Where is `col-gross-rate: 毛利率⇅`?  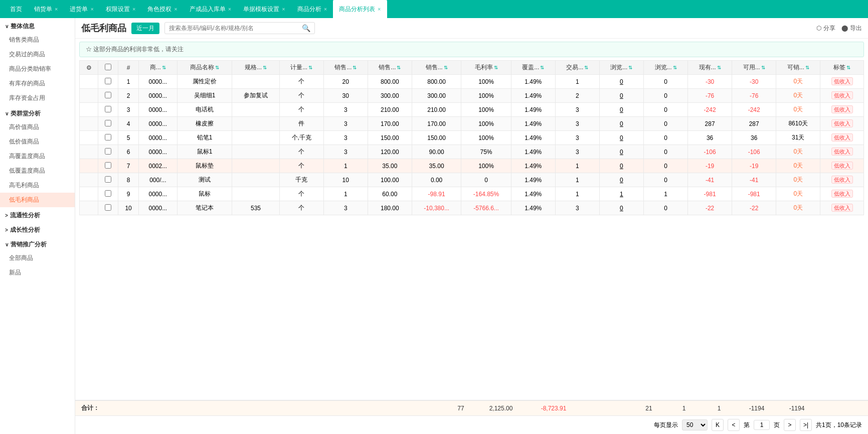 col-gross-rate: 毛利率⇅ is located at coordinates (486, 68).